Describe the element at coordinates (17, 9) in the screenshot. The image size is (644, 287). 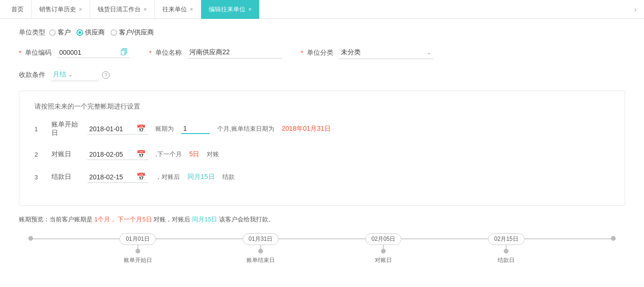
I see `tab-home-label: 首页` at that location.